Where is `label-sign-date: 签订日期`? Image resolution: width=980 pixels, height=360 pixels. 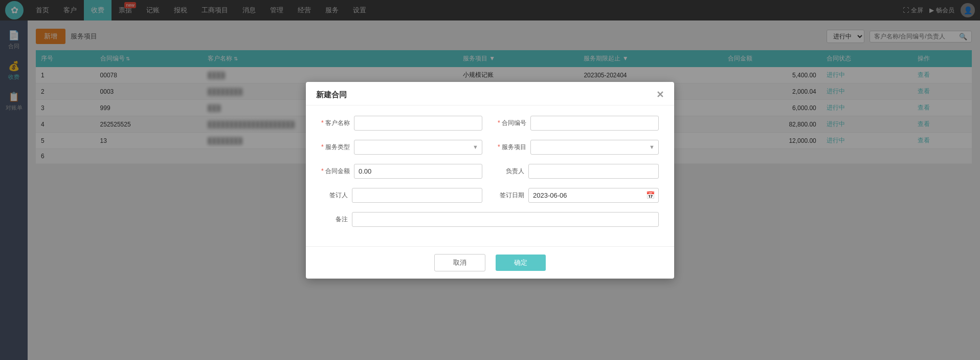 label-sign-date: 签订日期 is located at coordinates (511, 196).